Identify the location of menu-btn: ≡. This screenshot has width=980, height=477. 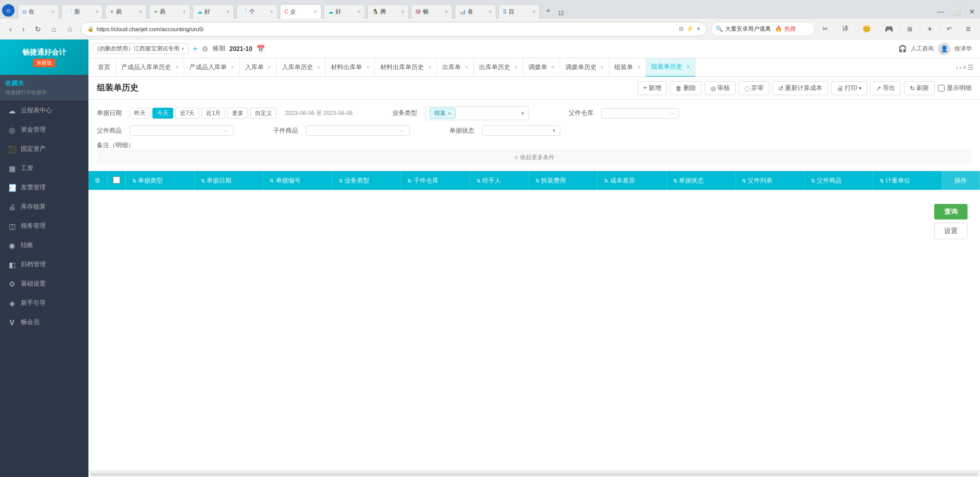
(969, 29).